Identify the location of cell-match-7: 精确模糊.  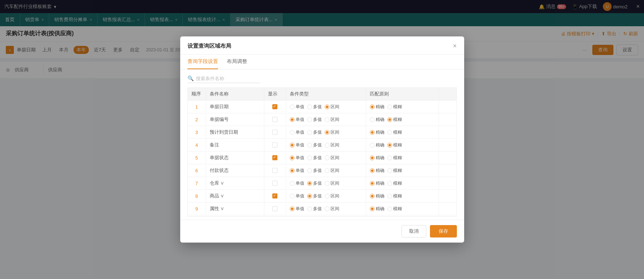
(403, 184).